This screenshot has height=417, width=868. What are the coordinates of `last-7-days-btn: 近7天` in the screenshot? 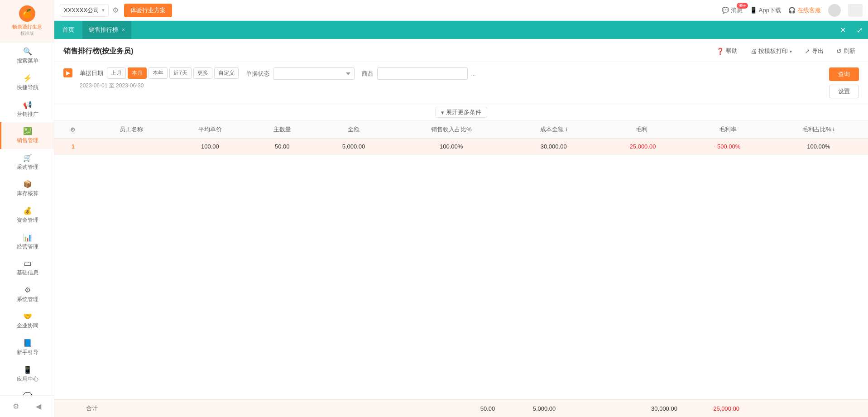 It's located at (180, 73).